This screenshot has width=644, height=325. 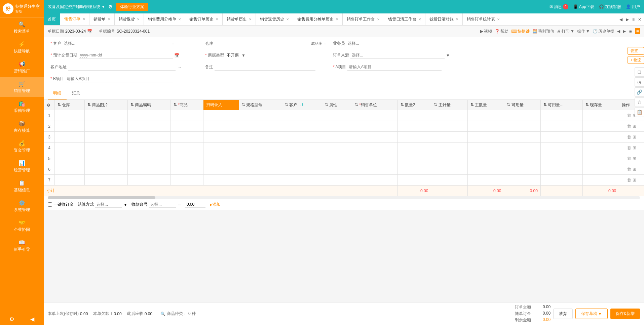 I want to click on print-action: 🖨 打印 ▼, so click(x=566, y=32).